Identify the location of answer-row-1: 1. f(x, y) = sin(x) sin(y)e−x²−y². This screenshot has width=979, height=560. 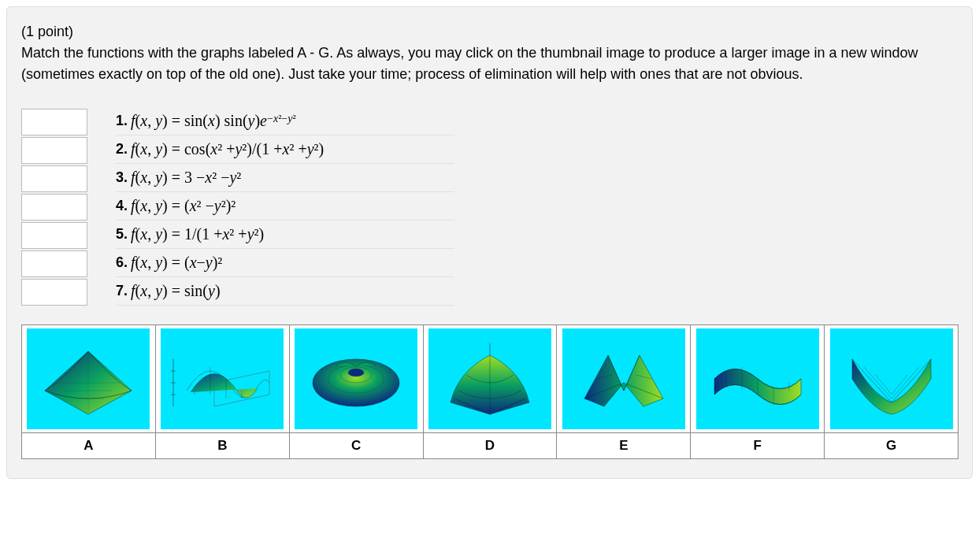
(490, 121).